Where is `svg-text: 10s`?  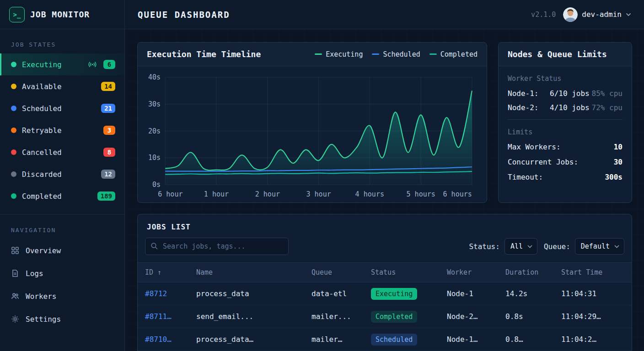 svg-text: 10s is located at coordinates (155, 158).